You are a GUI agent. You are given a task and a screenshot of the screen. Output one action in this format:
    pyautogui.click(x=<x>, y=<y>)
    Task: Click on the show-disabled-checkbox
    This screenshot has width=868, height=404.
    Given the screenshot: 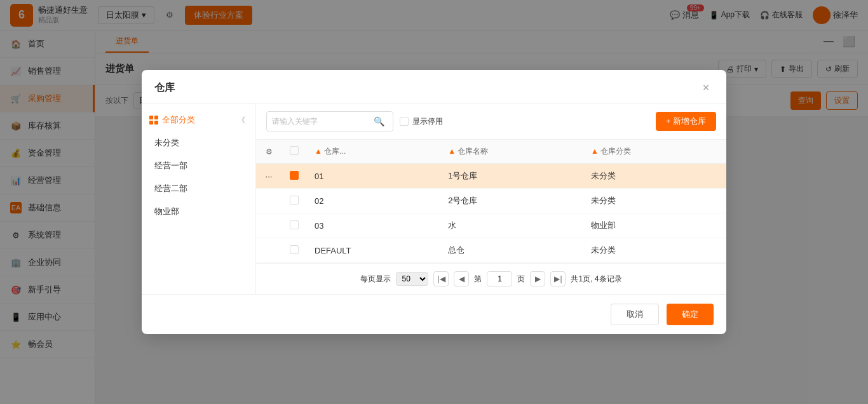 What is the action you would take?
    pyautogui.click(x=404, y=121)
    